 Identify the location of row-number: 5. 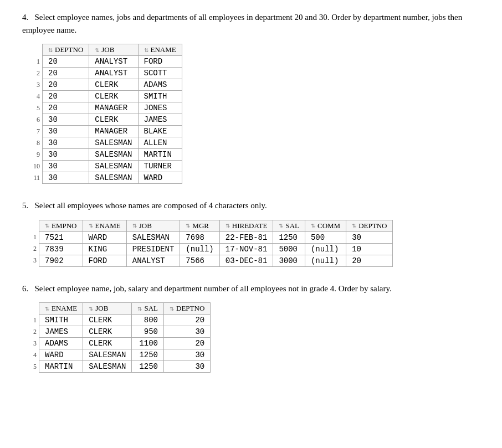
(35, 109).